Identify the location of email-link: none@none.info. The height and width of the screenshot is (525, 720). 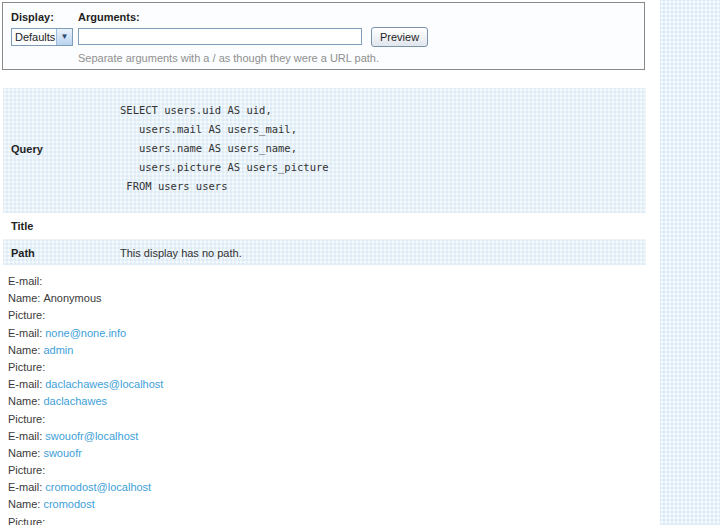
(86, 333).